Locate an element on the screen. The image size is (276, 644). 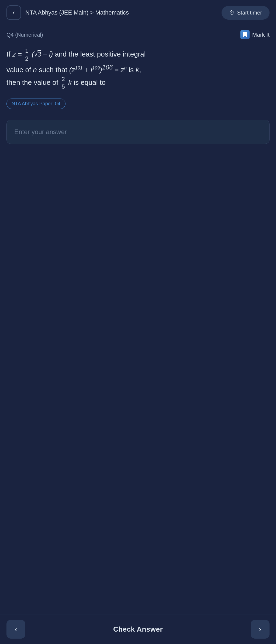
header-title: NTA Abhyas (JEE Main) > Mathematics is located at coordinates (121, 13).